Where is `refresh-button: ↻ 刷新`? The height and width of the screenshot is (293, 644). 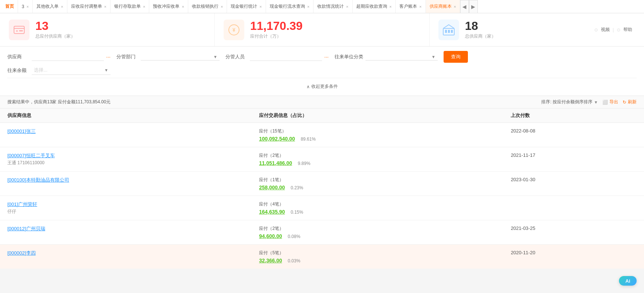 refresh-button: ↻ 刷新 is located at coordinates (630, 102).